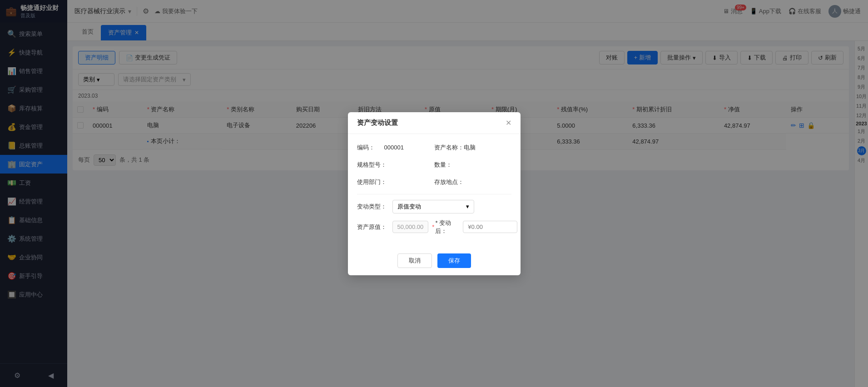  I want to click on modal-value-row: 资产原值： 50,000.00 ** 变动后：, so click(434, 227).